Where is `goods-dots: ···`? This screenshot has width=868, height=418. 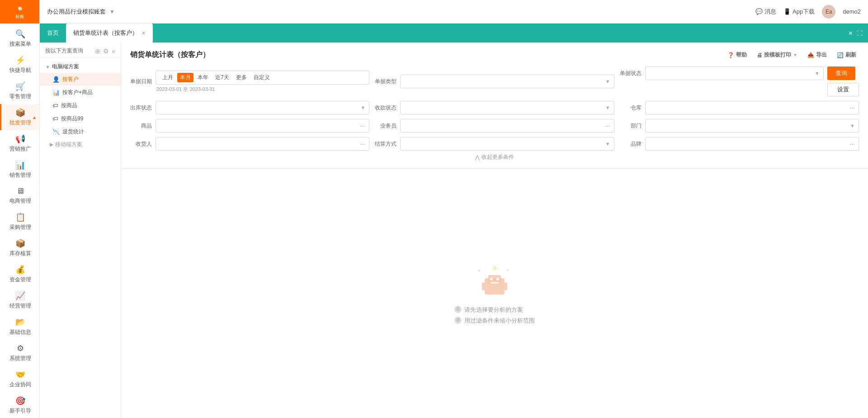
goods-dots: ··· is located at coordinates (363, 126).